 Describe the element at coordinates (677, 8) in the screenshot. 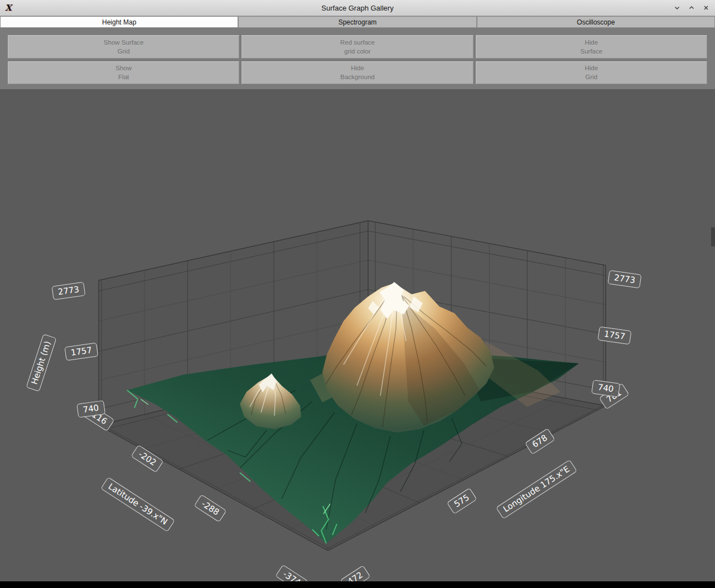

I see `chevron-down-icon` at that location.